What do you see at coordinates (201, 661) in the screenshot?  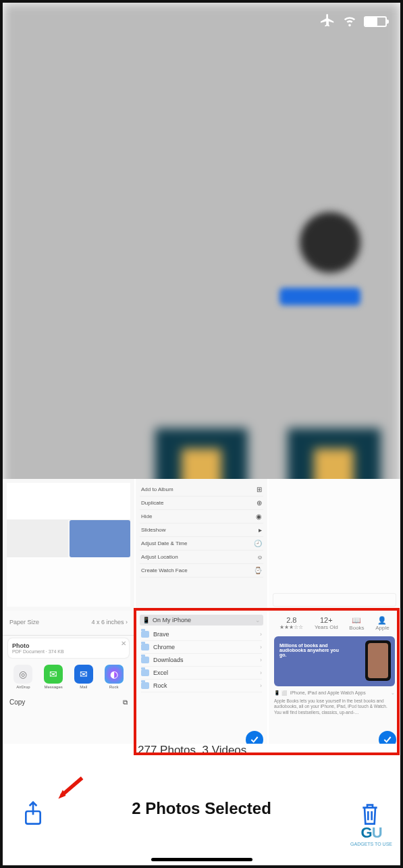 I see `folder-list: Brave› Chrome› Downloads› Excel› Rock›` at bounding box center [201, 661].